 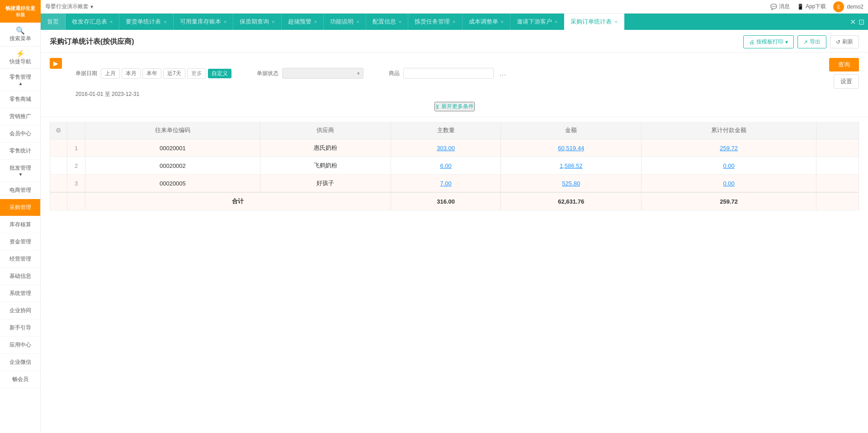 What do you see at coordinates (571, 148) in the screenshot?
I see `row1-amount: 60,519.44` at bounding box center [571, 148].